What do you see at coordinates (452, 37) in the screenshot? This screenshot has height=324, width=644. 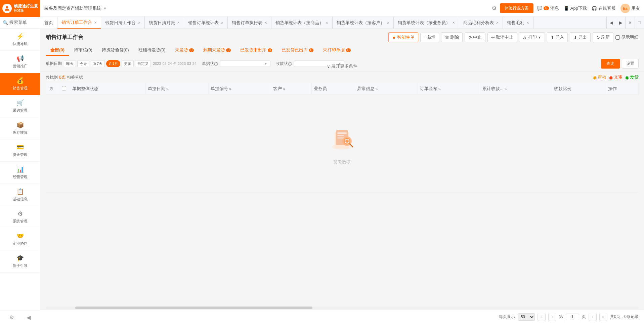 I see `delete-btn: 🗑 删除` at bounding box center [452, 37].